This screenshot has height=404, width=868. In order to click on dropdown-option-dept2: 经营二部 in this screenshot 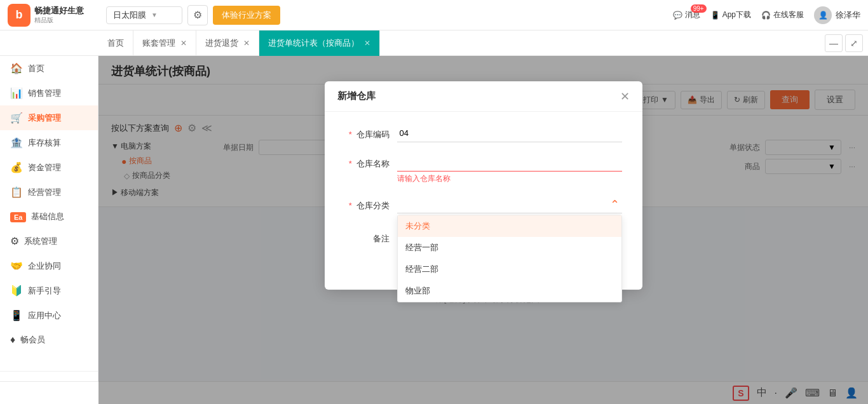, I will do `click(510, 269)`.